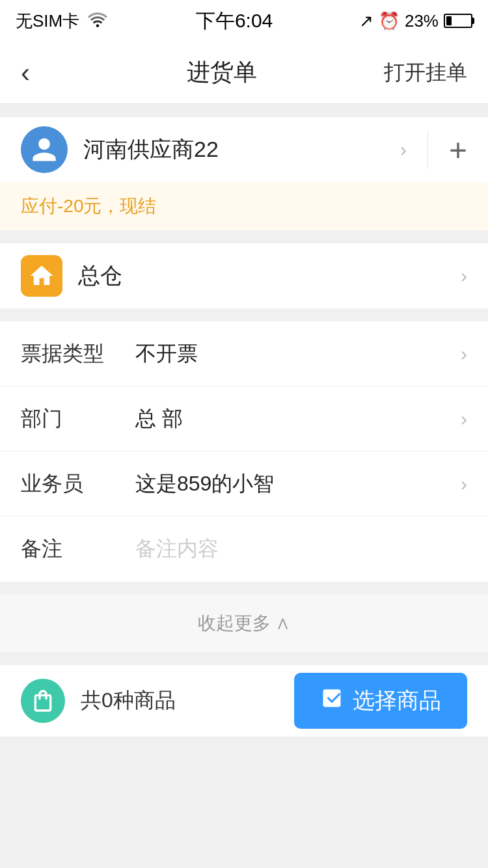  I want to click on department-row: 部门 总 部 ›, so click(244, 419).